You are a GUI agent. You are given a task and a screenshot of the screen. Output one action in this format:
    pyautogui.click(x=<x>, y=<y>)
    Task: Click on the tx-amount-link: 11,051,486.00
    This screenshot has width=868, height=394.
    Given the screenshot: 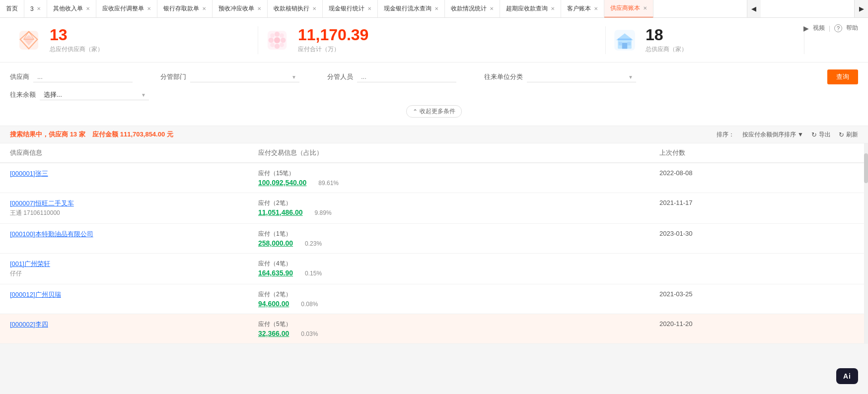 What is the action you would take?
    pyautogui.click(x=281, y=212)
    